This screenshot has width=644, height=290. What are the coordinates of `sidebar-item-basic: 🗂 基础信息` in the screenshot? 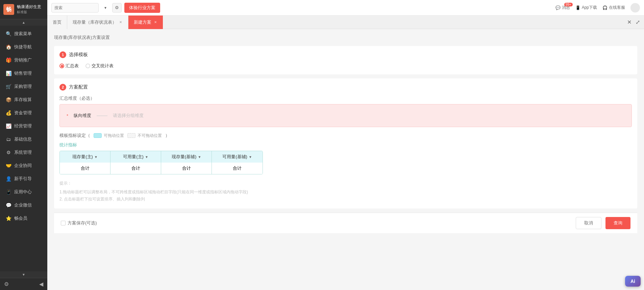 It's located at (24, 139).